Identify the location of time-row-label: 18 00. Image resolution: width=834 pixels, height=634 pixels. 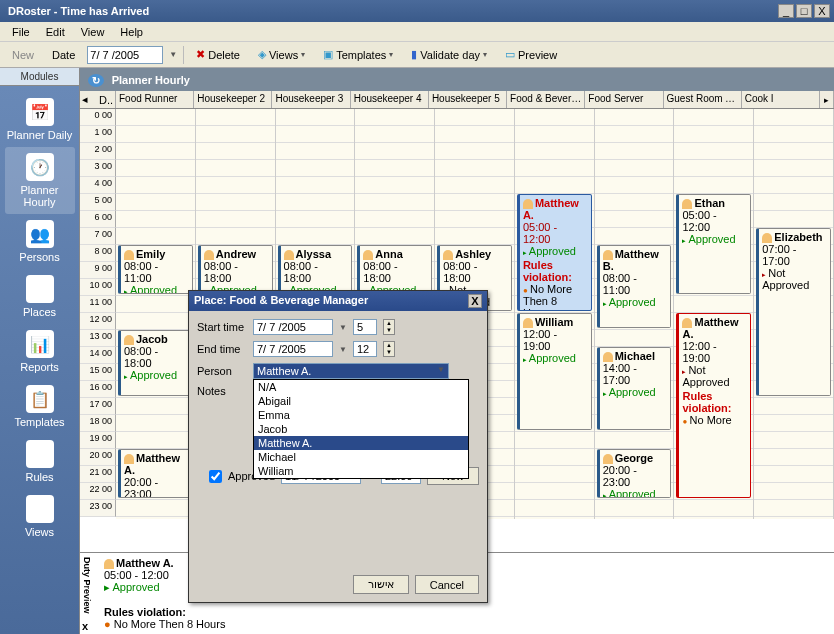
(98, 424).